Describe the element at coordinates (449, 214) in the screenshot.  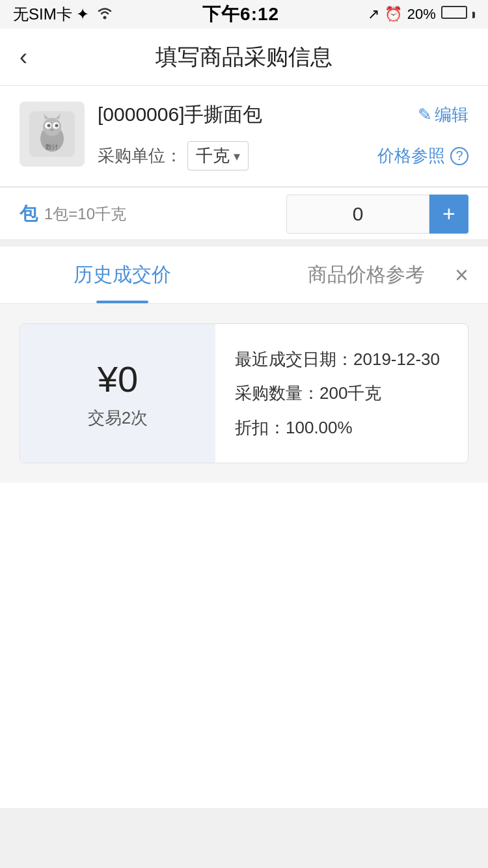
I see `quantity-plus-button: +` at that location.